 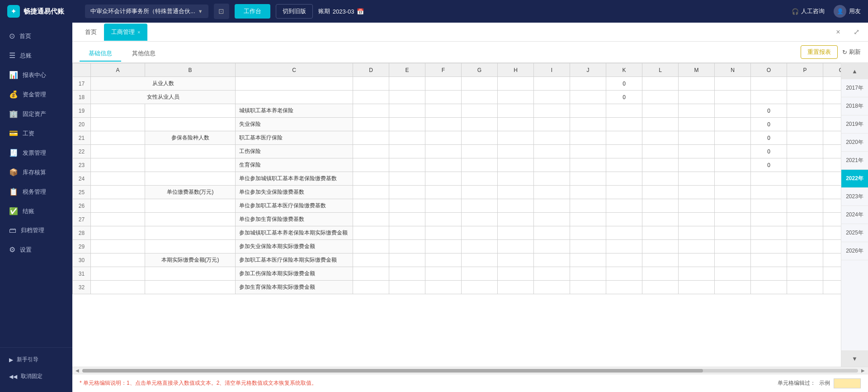 I want to click on company-selector: 中审众环会计师事务所（特殊普通合伙... ▼, so click(x=146, y=11).